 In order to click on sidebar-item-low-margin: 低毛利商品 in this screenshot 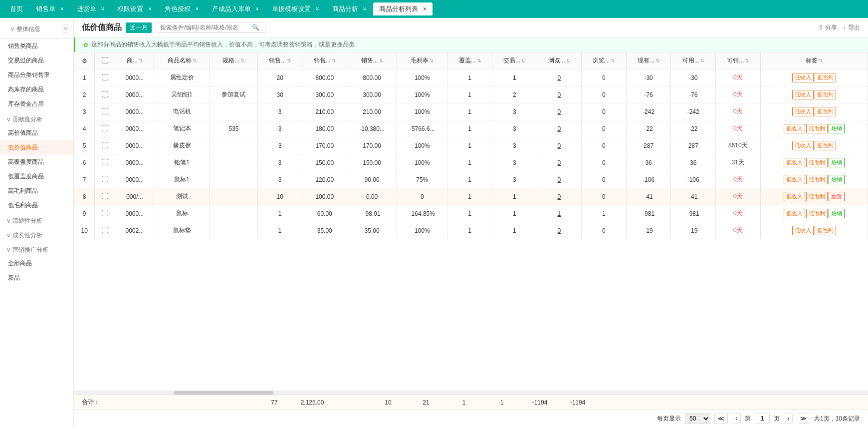, I will do `click(37, 206)`.